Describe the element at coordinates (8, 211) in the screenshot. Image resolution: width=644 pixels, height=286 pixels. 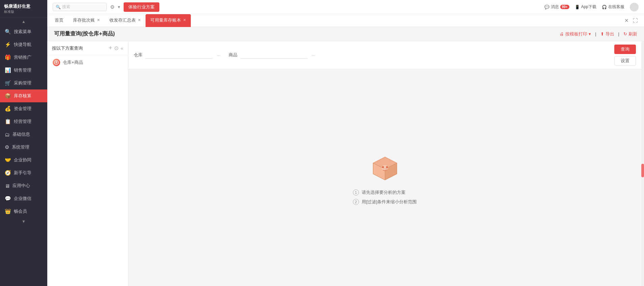
I see `crown-icon: 👑` at that location.